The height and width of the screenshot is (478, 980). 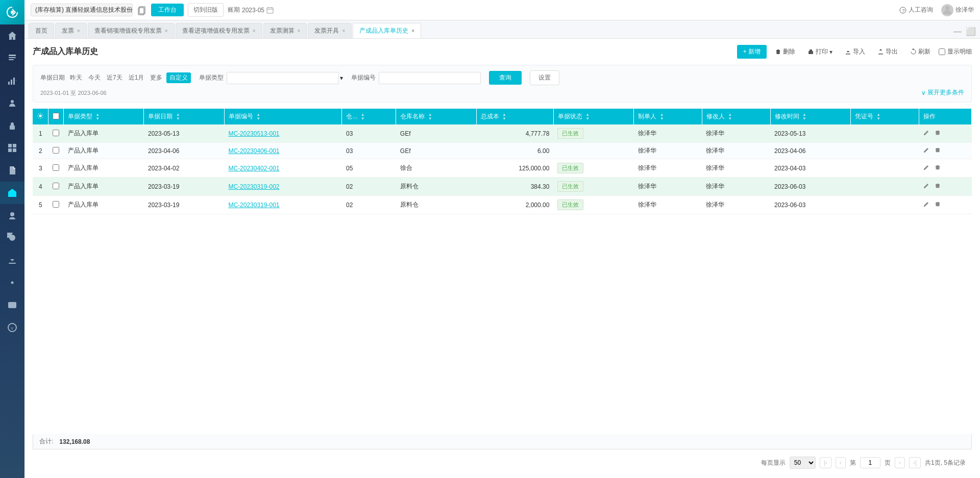 I want to click on th-checkbox, so click(x=56, y=116).